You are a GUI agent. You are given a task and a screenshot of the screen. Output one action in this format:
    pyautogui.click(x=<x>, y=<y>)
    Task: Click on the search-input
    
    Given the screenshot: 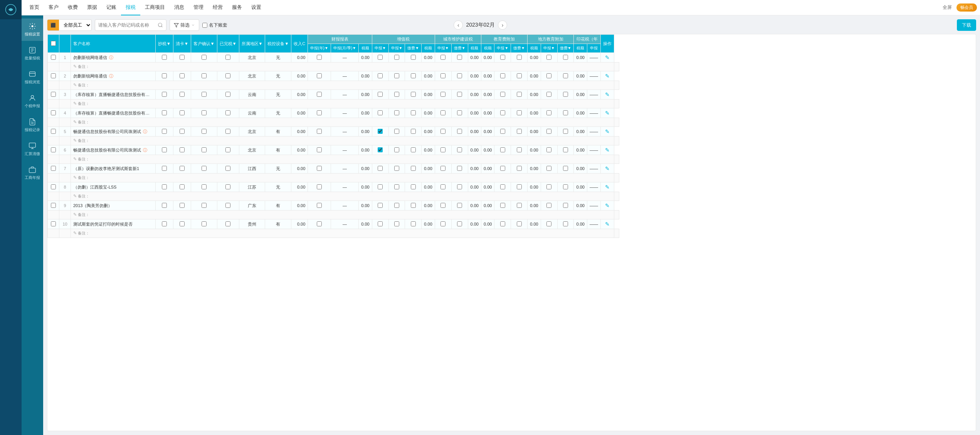 What is the action you would take?
    pyautogui.click(x=127, y=25)
    